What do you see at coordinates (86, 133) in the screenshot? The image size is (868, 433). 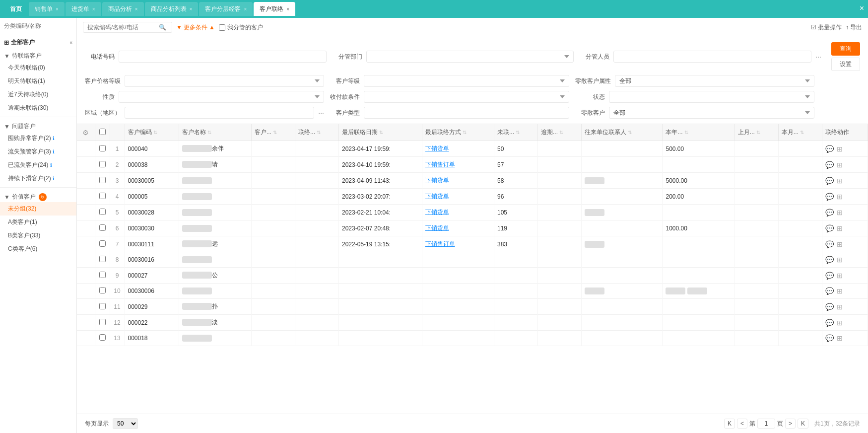 I see `th-settings: ⚙` at bounding box center [86, 133].